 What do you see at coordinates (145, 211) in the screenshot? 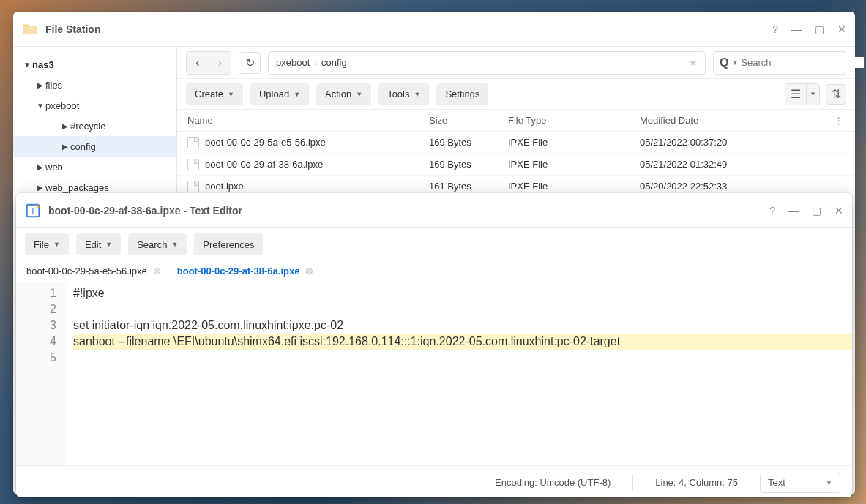
I see `text-editor-title: boot-00-0c-29-af-38-6a.ipxe - Text Edito…` at bounding box center [145, 211].